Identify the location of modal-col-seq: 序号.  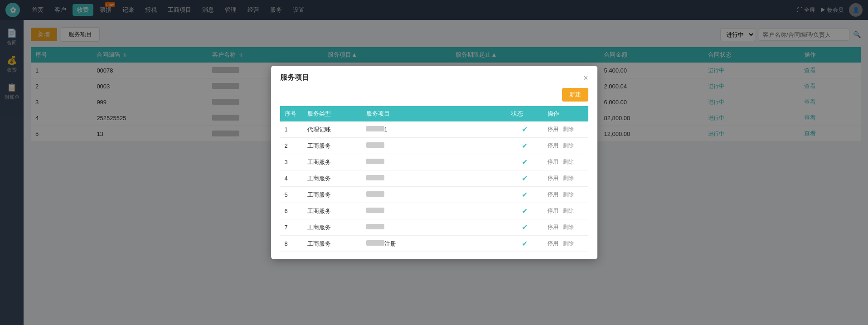
(291, 114).